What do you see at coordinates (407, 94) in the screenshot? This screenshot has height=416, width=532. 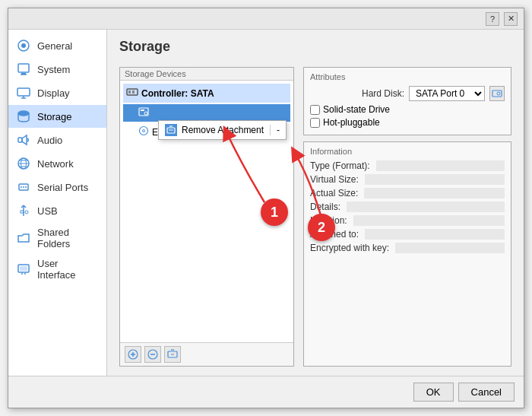 I see `hard-disk-row: Hard Disk: SATA Port 0` at bounding box center [407, 94].